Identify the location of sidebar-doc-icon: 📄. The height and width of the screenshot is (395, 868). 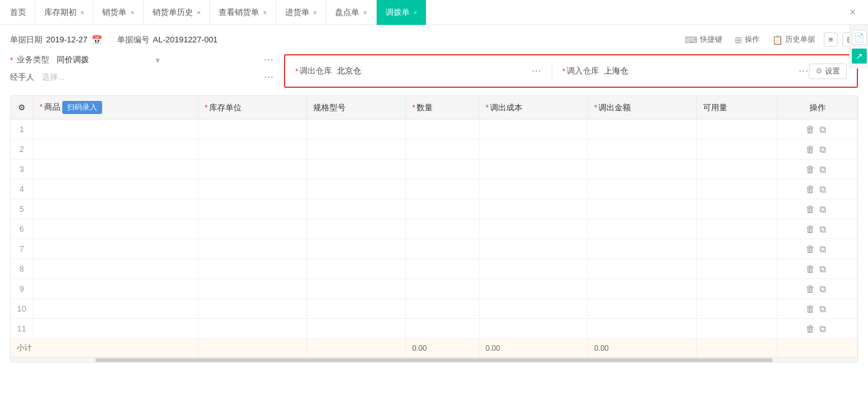
(859, 37).